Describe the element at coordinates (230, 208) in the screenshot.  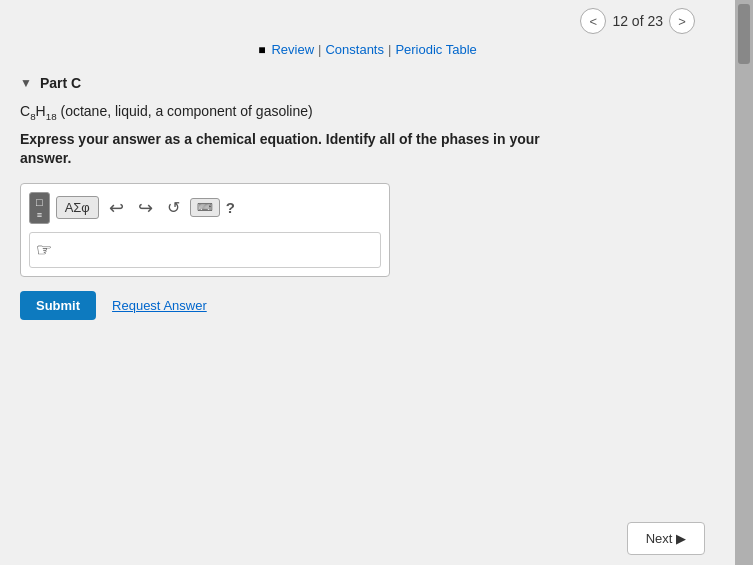
I see `help-button: ?` at that location.